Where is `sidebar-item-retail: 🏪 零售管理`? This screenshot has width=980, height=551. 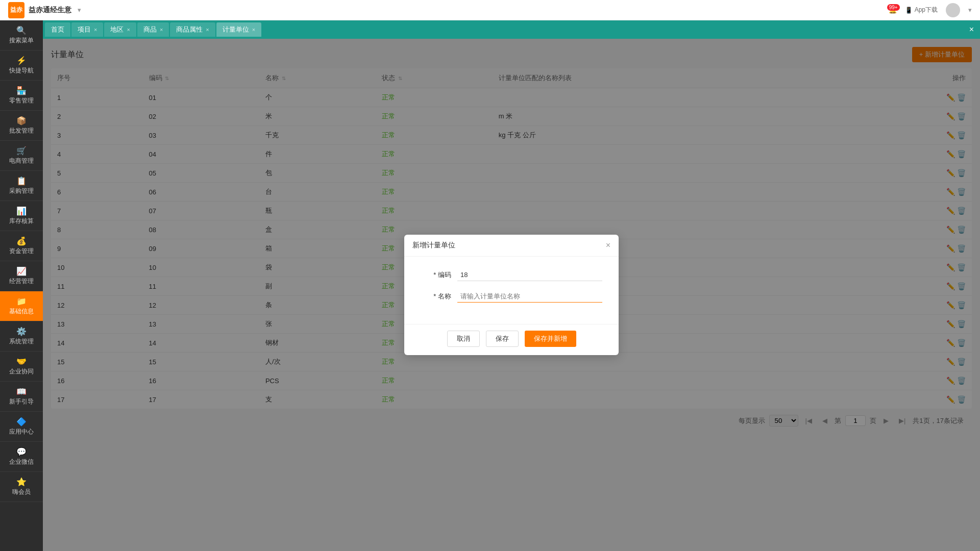
sidebar-item-retail: 🏪 零售管理 is located at coordinates (21, 96).